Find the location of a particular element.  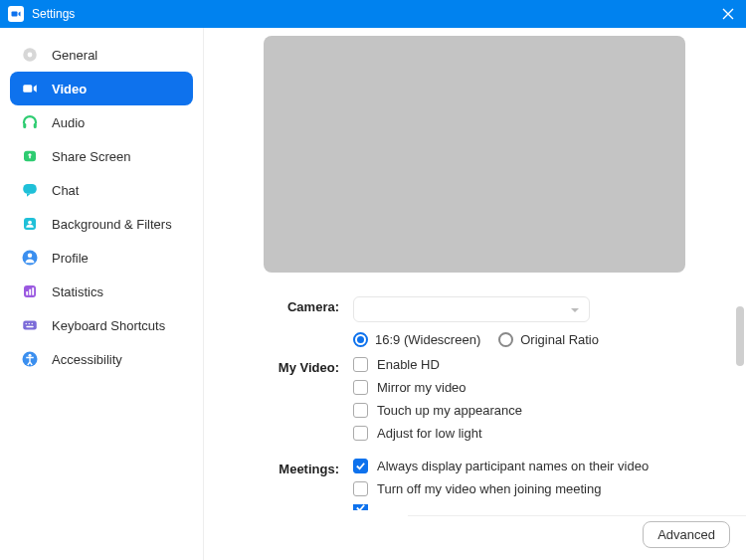

sidebar-item-keyboard-shortcuts: Keyboard Shortcuts is located at coordinates (101, 325).